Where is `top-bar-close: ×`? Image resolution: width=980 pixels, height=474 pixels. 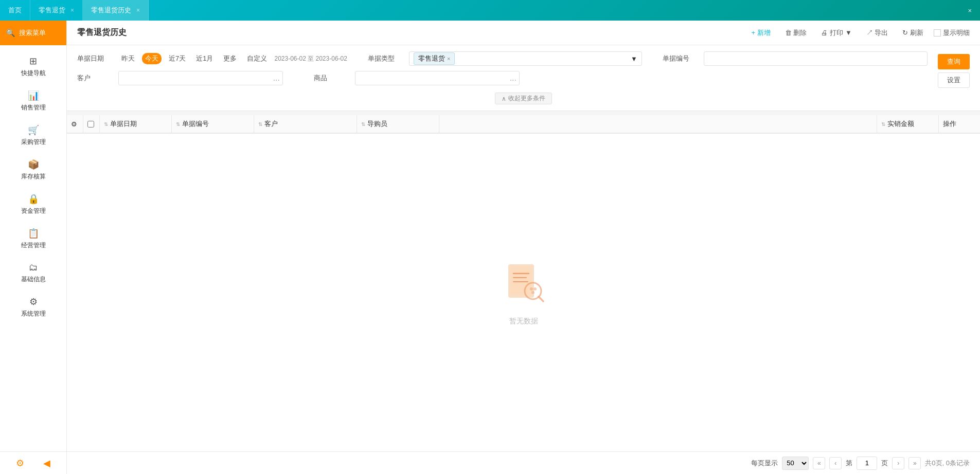
top-bar-close: × is located at coordinates (970, 10).